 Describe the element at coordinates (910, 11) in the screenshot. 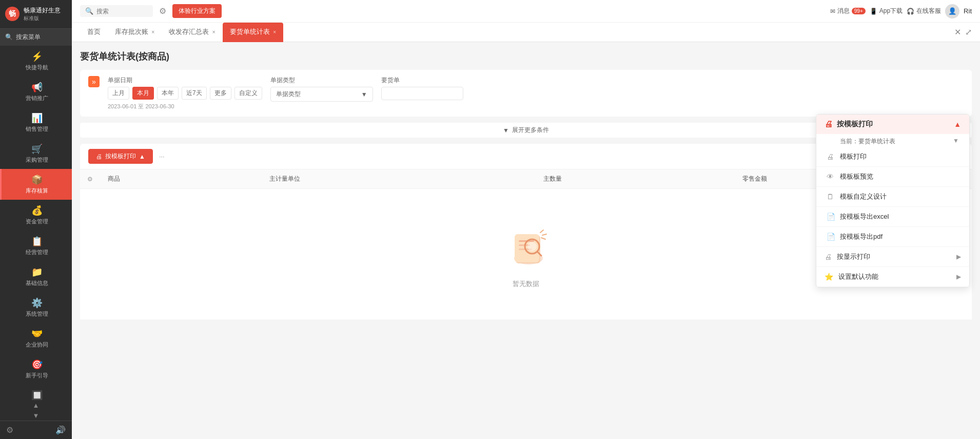

I see `online-service-icon: 🎧` at that location.